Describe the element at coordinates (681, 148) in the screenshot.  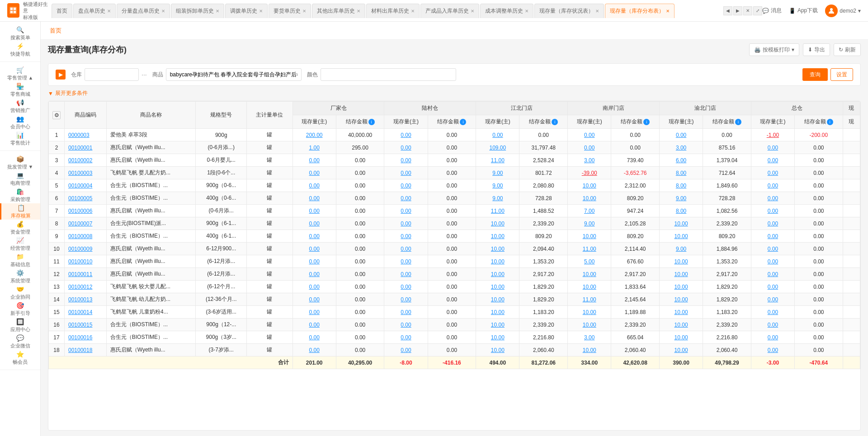
I see `td-yb-qty: 3.00` at that location.